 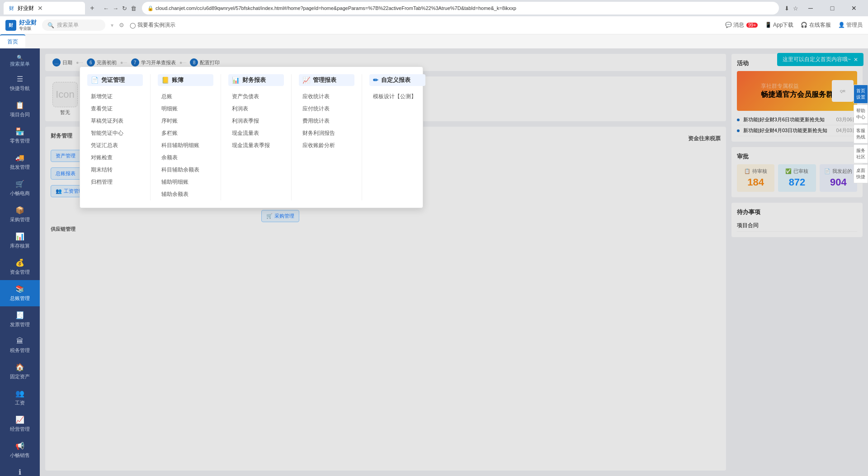 What do you see at coordinates (92, 8) in the screenshot?
I see `new-tab-button: +` at bounding box center [92, 8].